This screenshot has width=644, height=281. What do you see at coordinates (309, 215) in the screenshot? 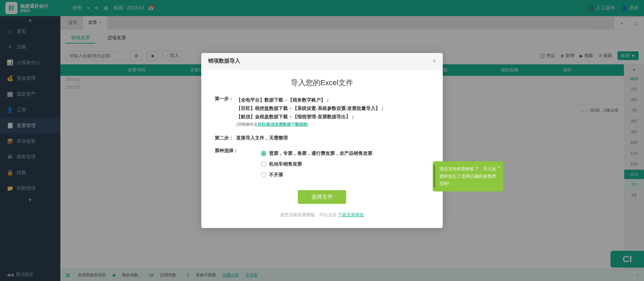
I see `bottom-note-prefix: 若您没有发票模版，可以点击` at bounding box center [309, 215].